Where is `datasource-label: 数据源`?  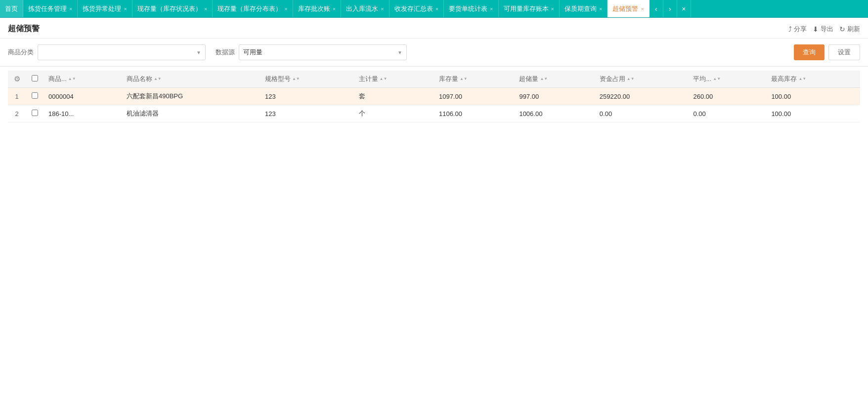 datasource-label: 数据源 is located at coordinates (225, 52).